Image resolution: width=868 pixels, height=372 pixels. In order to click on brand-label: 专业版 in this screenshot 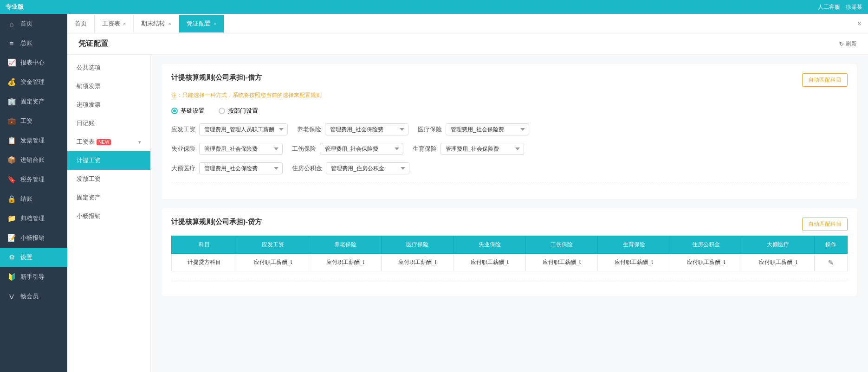, I will do `click(15, 7)`.